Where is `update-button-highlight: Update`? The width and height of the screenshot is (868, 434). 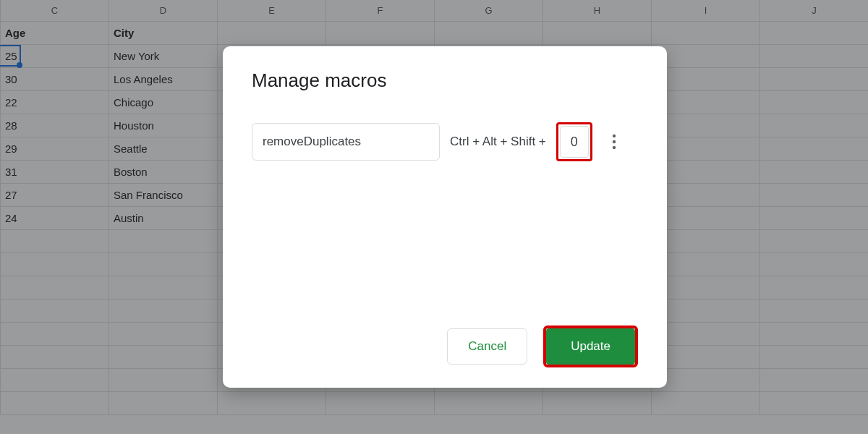
update-button-highlight: Update is located at coordinates (590, 346).